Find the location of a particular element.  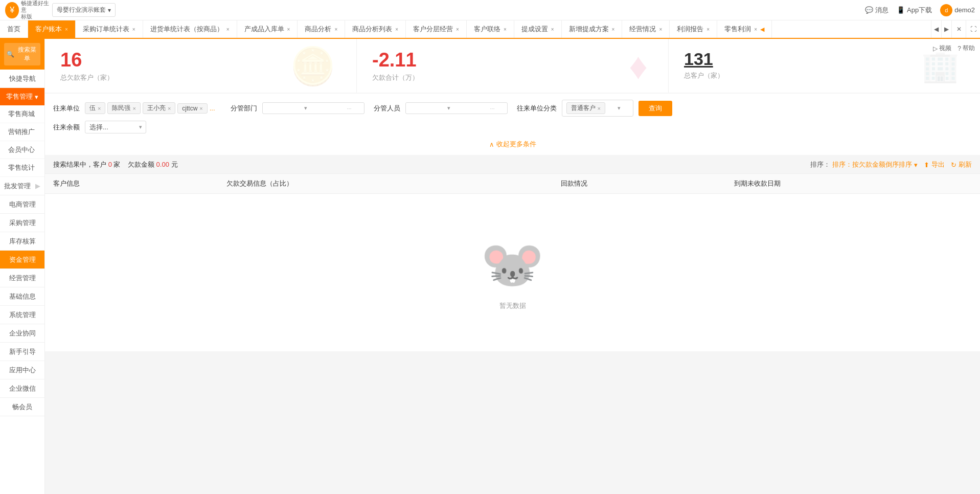

sidebar-item-operations: 经营管理 is located at coordinates (22, 278).